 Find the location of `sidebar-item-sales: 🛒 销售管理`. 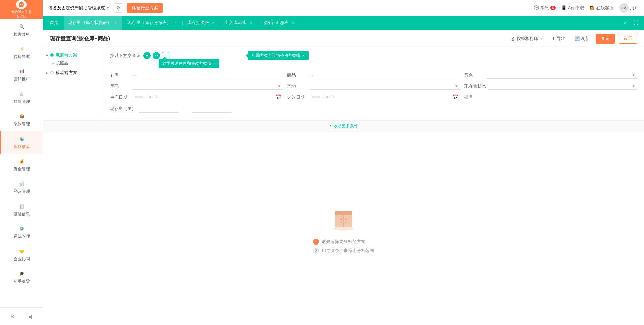

sidebar-item-sales: 🛒 销售管理 is located at coordinates (21, 97).